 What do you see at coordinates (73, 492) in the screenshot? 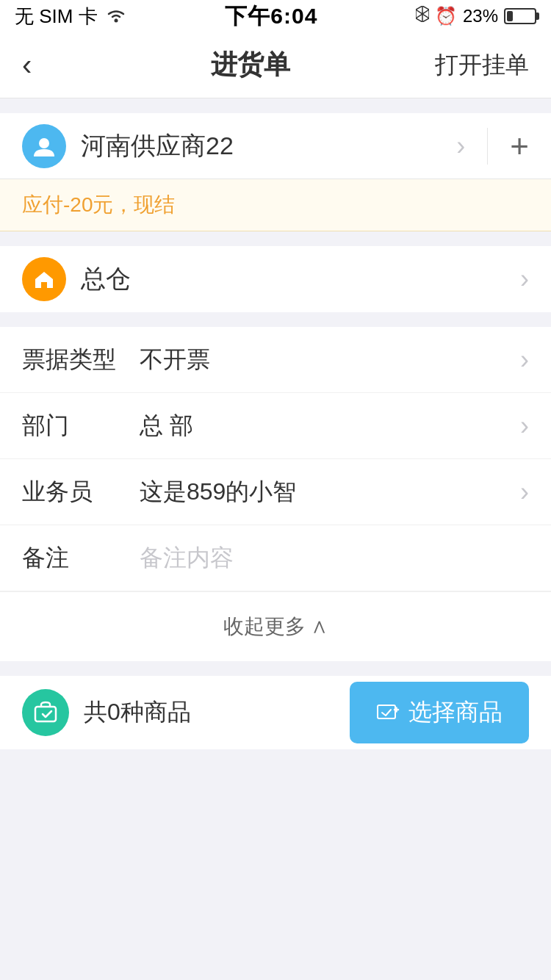
I see `salesman-label: 业务员` at bounding box center [73, 492].